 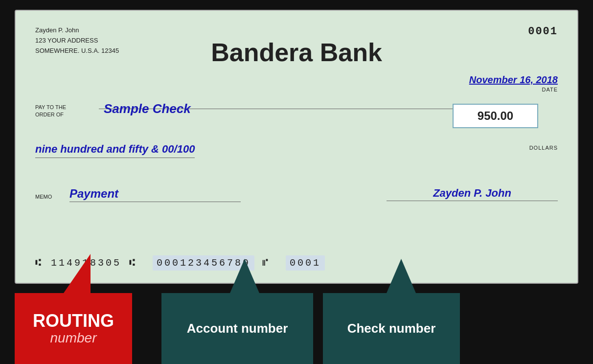 What do you see at coordinates (147, 109) in the screenshot?
I see `payee-name: Sample Check` at bounding box center [147, 109].